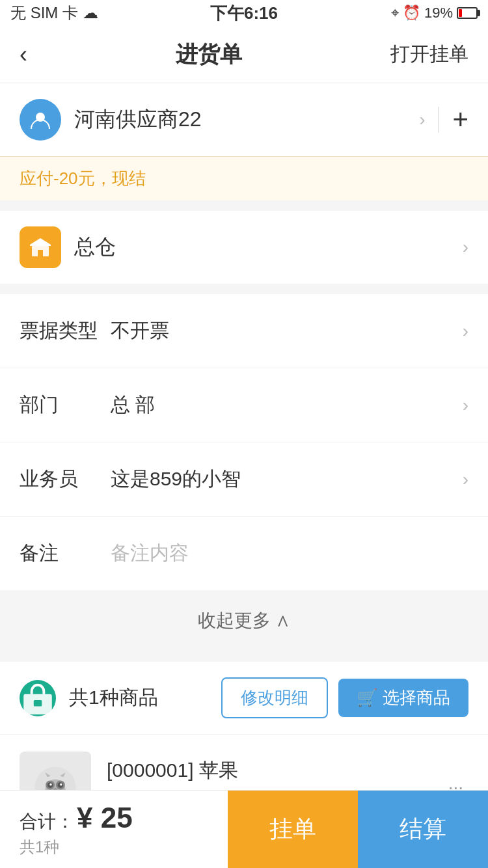 The width and height of the screenshot is (488, 868). Describe the element at coordinates (290, 553) in the screenshot. I see `remark-value: 备注内容` at that location.